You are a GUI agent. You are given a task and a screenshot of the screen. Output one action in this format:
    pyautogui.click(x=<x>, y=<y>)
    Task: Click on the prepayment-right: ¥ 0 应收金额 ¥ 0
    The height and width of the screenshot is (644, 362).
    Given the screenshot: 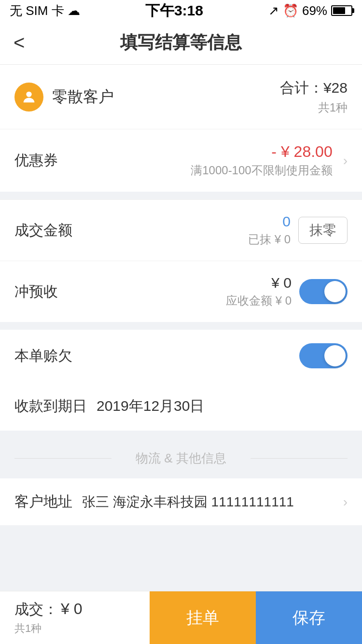 What is the action you would take?
    pyautogui.click(x=287, y=292)
    